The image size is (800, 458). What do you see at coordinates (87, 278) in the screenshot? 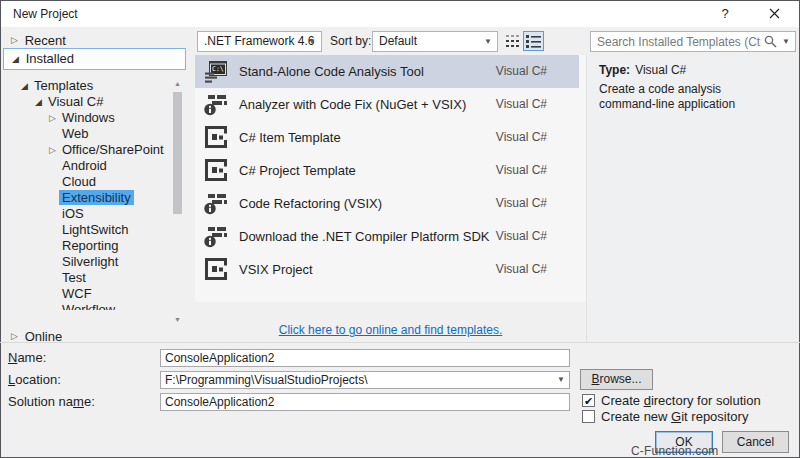
I see `tree-item-test: Test` at bounding box center [87, 278].